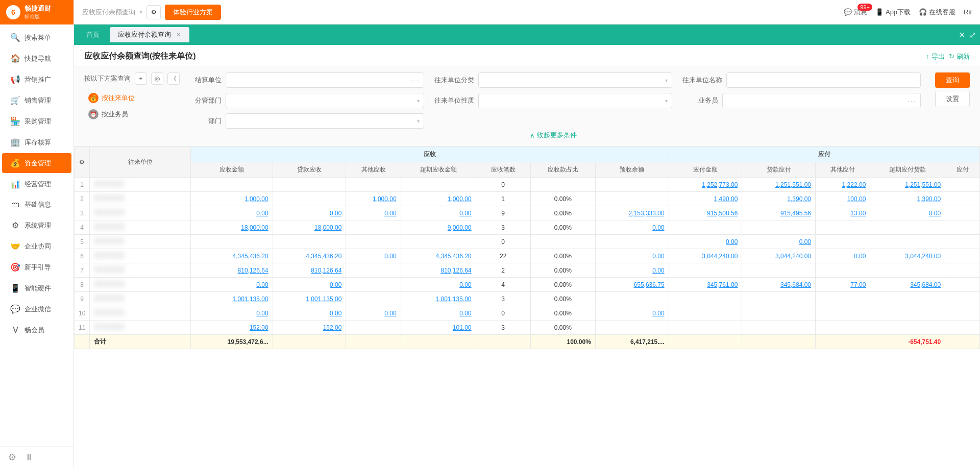 Image resolution: width=980 pixels, height=468 pixels. What do you see at coordinates (893, 12) in the screenshot?
I see `app-download-button: 📱 App下载` at bounding box center [893, 12].